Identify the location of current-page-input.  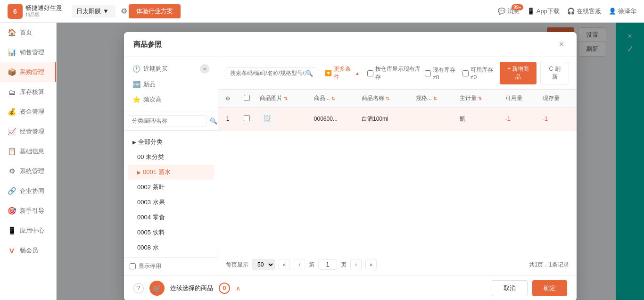
(328, 265).